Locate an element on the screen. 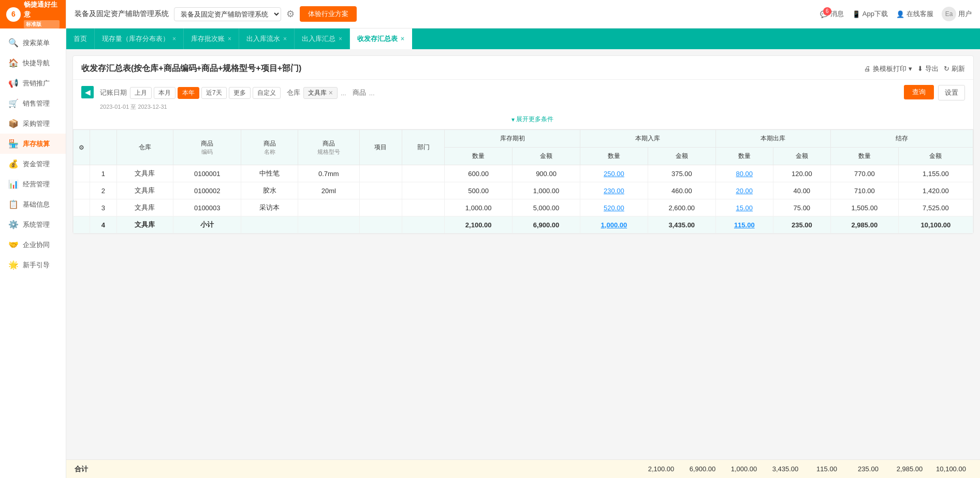  expand-conditions-btn: ▾ 展开更多条件 is located at coordinates (532, 119).